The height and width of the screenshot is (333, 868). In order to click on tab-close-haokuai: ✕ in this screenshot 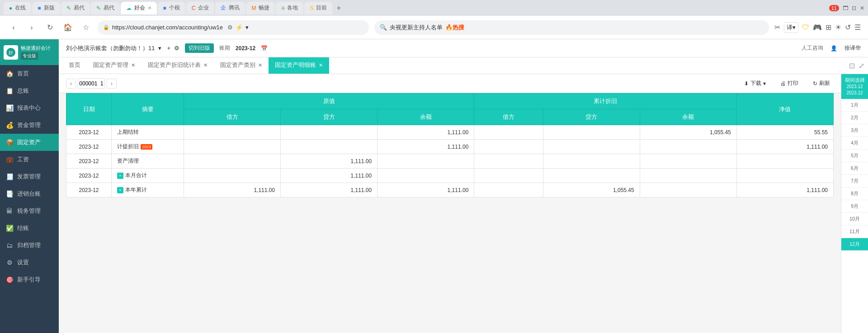, I will do `click(150, 8)`.